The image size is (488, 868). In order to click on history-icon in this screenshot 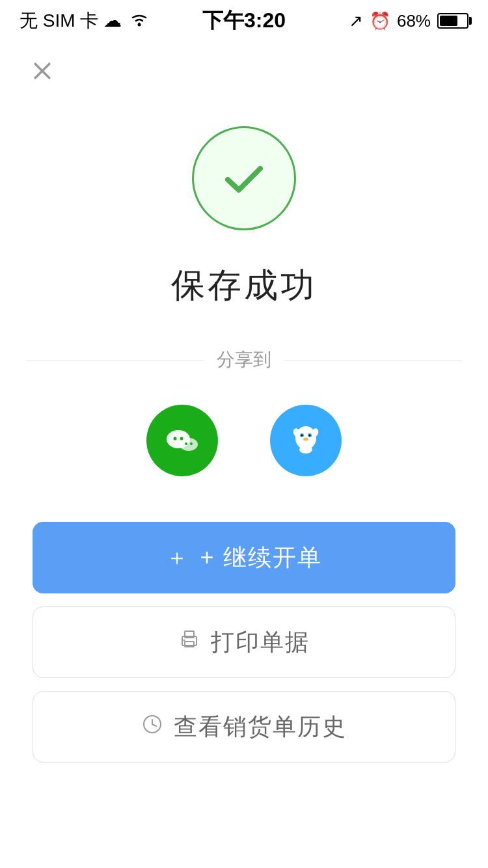, I will do `click(152, 727)`.